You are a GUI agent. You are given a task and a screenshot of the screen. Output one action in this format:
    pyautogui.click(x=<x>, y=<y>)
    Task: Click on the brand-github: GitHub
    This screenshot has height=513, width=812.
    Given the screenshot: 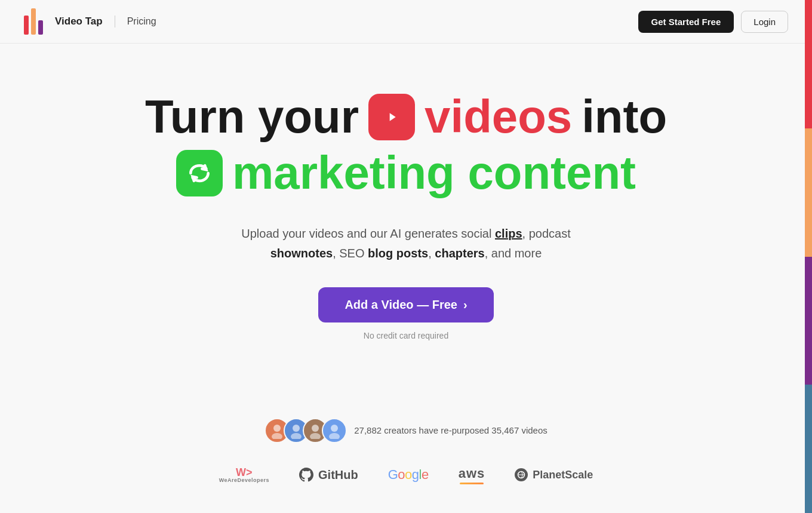 What is the action you would take?
    pyautogui.click(x=328, y=475)
    